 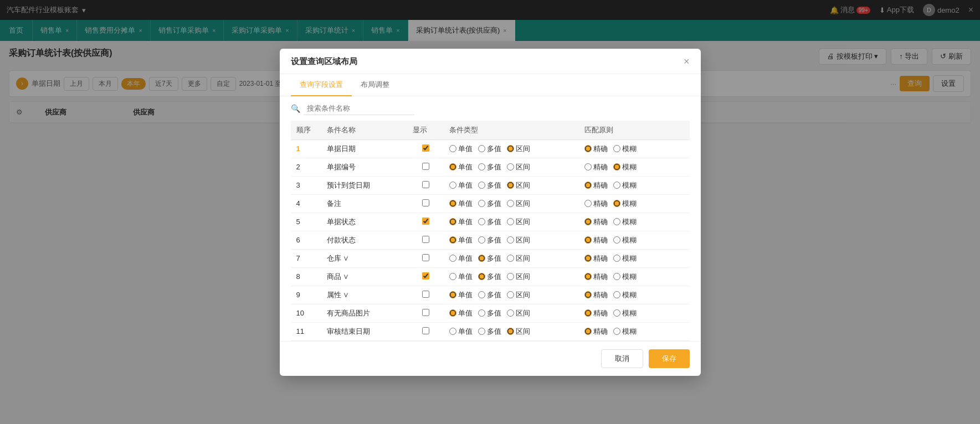 What do you see at coordinates (375, 85) in the screenshot?
I see `tab-layout: 布局调整` at bounding box center [375, 85].